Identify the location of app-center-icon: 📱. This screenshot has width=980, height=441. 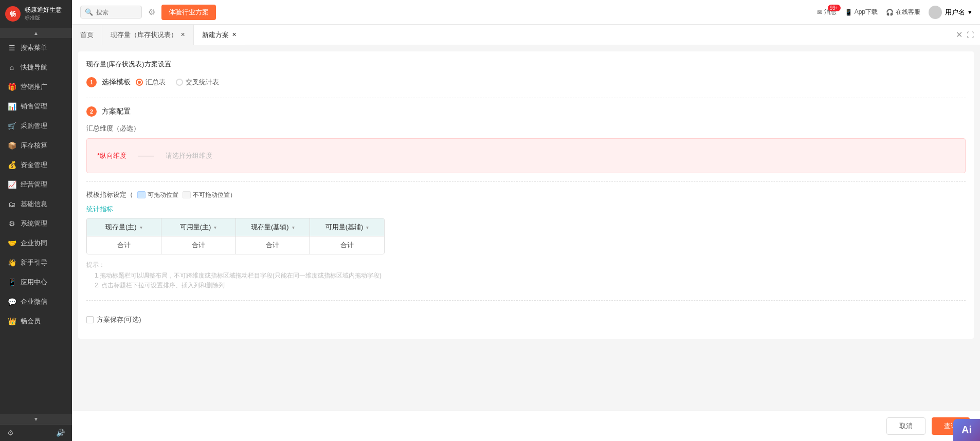
(12, 282).